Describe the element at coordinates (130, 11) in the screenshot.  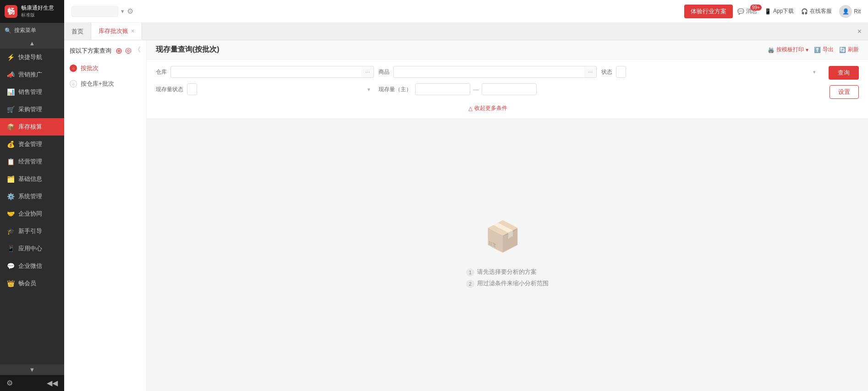
I see `topbar-gear-icon: ⚙` at that location.